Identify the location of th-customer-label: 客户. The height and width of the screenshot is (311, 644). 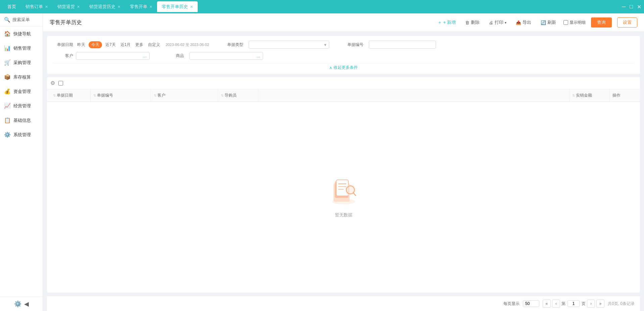
(161, 95).